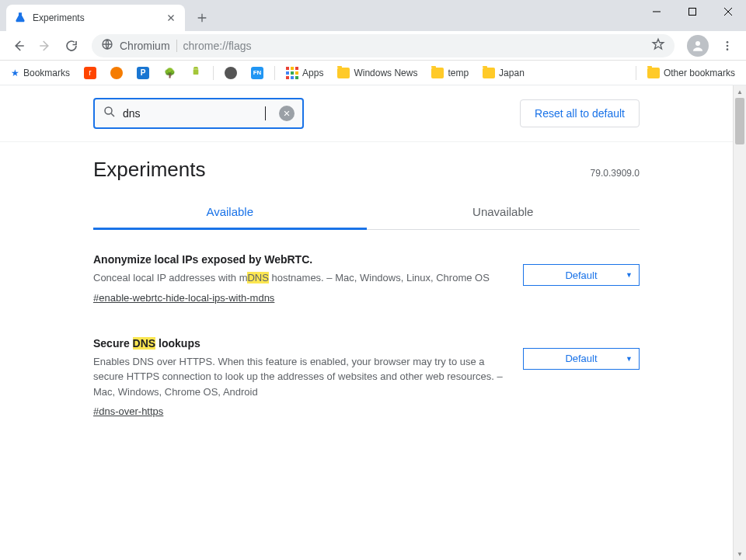  What do you see at coordinates (117, 73) in the screenshot?
I see `favicon-icon` at bounding box center [117, 73].